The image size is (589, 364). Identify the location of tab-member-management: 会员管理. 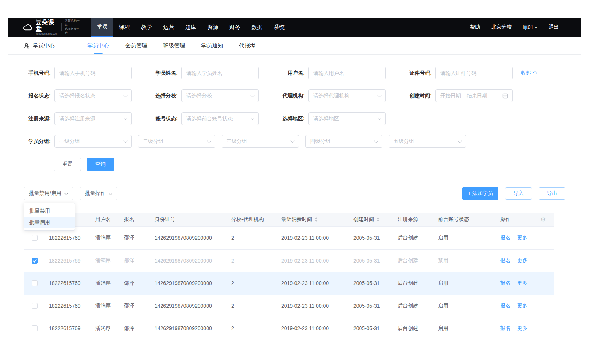
(136, 46).